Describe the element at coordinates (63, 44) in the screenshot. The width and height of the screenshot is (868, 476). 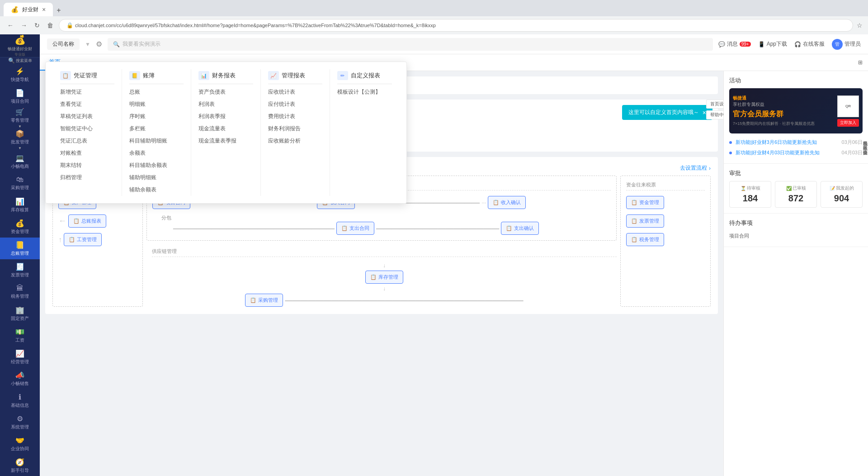
I see `company-name: 公司名称` at that location.